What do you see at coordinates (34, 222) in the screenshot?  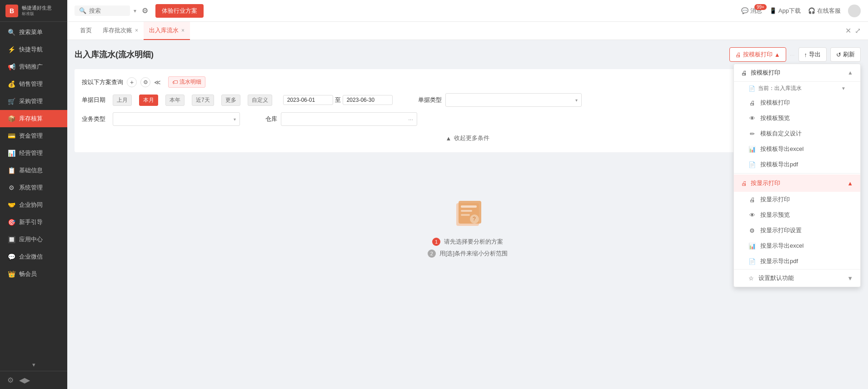 I see `sidebar-item-guide: 🎯 新手引导` at bounding box center [34, 222].